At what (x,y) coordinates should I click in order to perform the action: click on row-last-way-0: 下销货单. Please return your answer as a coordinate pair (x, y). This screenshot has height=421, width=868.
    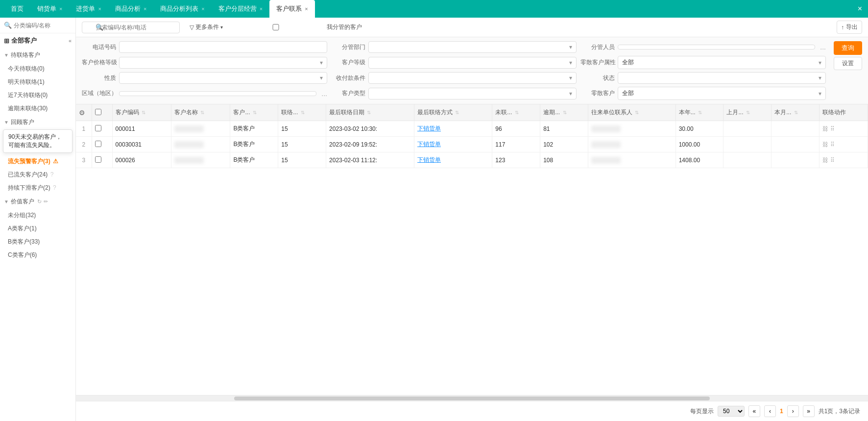
    Looking at the image, I should click on (454, 129).